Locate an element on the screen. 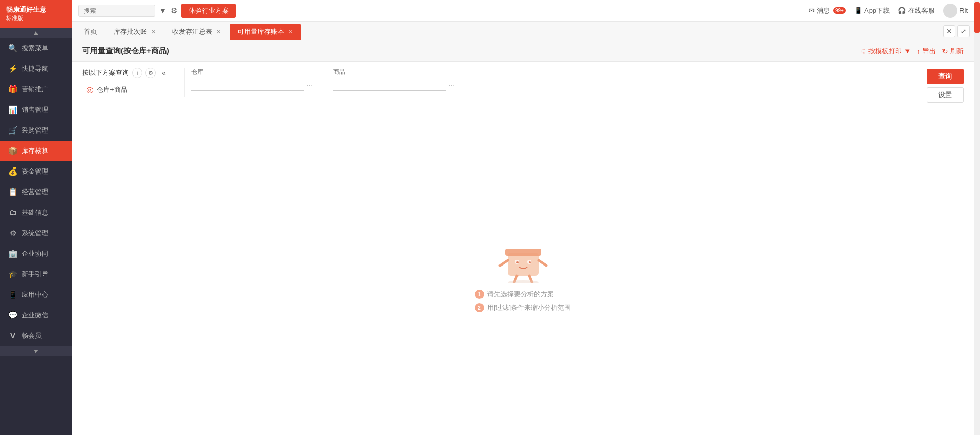 This screenshot has height=435, width=980. app-version: 标准版 is located at coordinates (36, 18).